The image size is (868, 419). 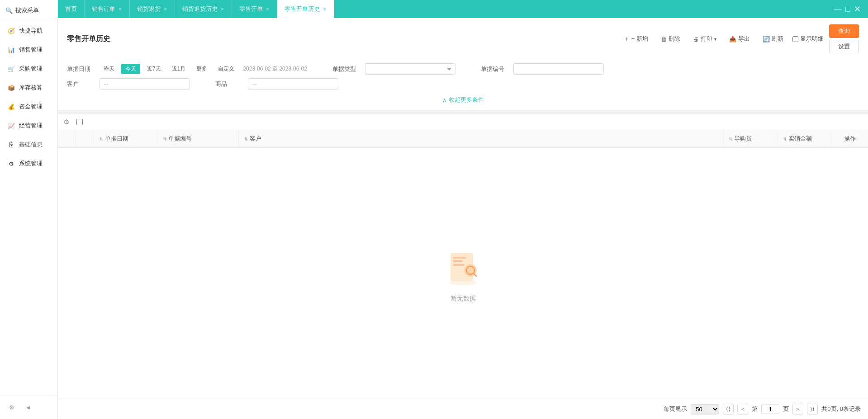 What do you see at coordinates (31, 88) in the screenshot?
I see `sidebar-item-label: 库存核算` at bounding box center [31, 88].